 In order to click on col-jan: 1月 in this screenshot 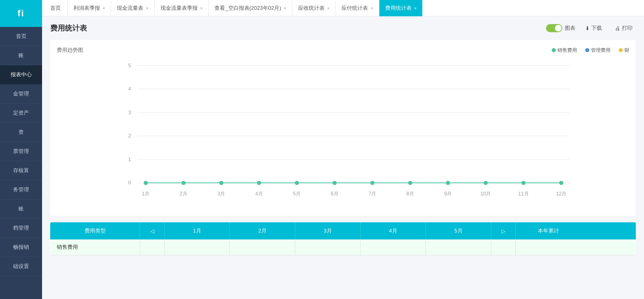, I will do `click(197, 231)`.